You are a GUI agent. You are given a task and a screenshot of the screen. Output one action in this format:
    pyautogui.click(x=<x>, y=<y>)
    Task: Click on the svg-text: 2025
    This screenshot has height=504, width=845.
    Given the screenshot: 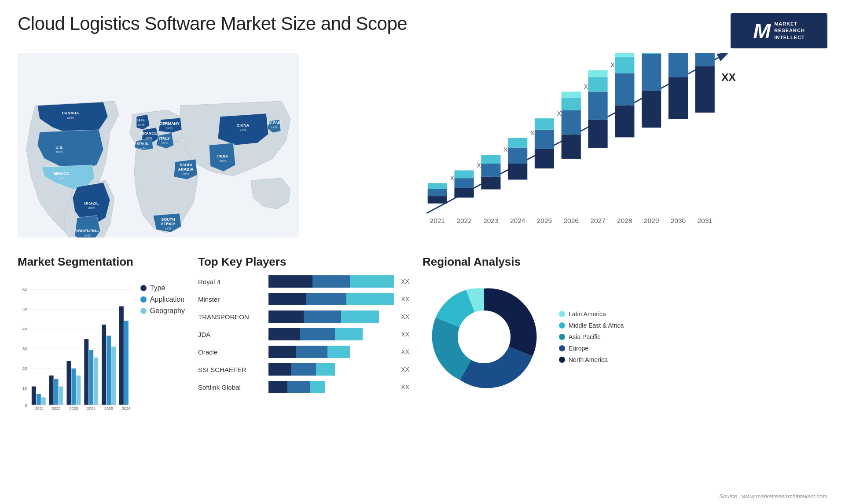 What is the action you would take?
    pyautogui.click(x=109, y=409)
    